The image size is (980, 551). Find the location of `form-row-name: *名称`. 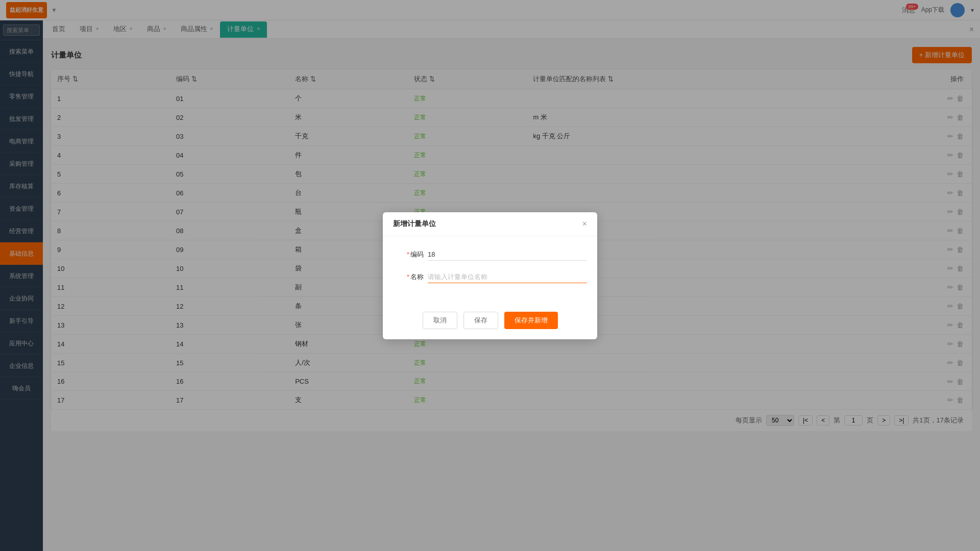

form-row-name: *名称 is located at coordinates (490, 277).